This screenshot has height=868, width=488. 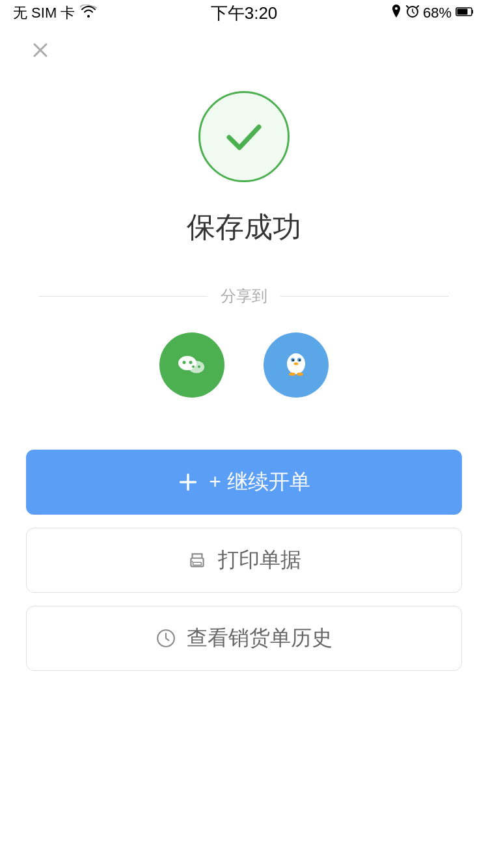 What do you see at coordinates (124, 297) in the screenshot?
I see `divider-left` at bounding box center [124, 297].